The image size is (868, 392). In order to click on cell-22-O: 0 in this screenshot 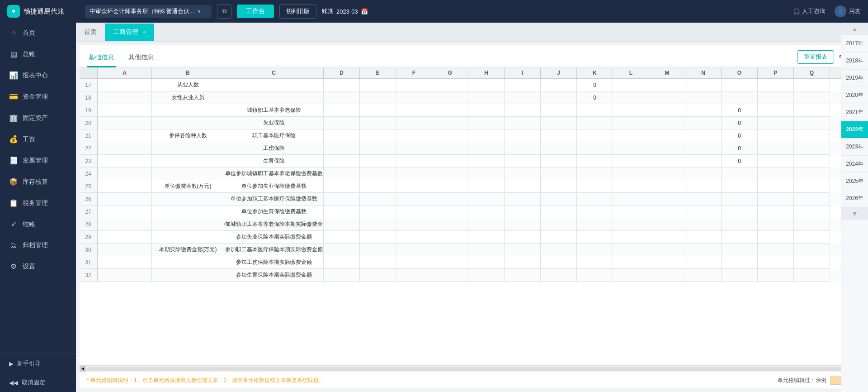, I will do `click(740, 148)`.